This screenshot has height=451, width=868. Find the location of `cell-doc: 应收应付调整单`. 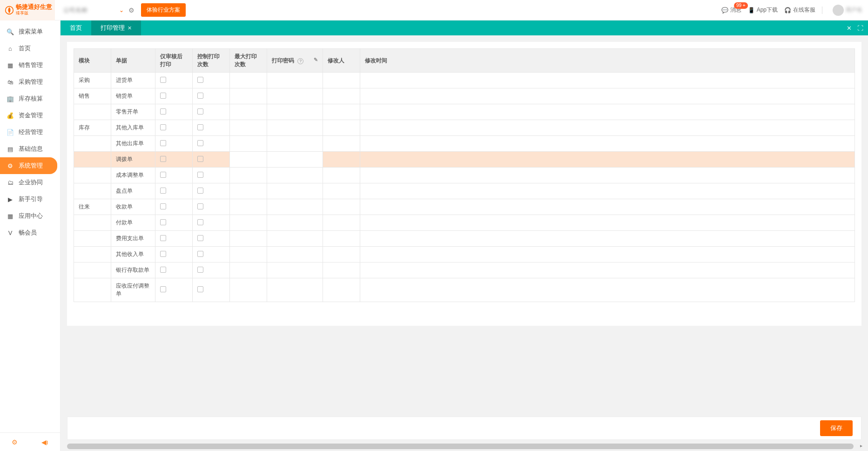

cell-doc: 应收应付调整单 is located at coordinates (133, 290).